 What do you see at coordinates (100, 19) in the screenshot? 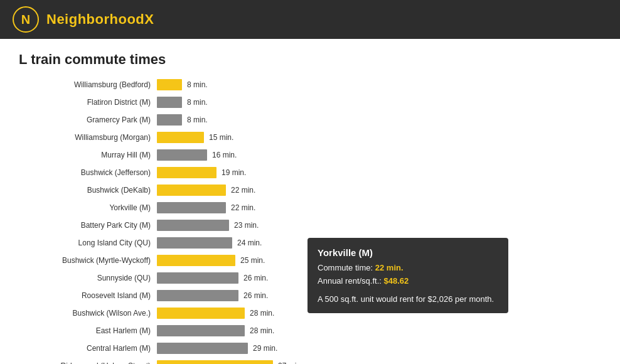
I see `app-title: NeighborhoodX` at bounding box center [100, 19].